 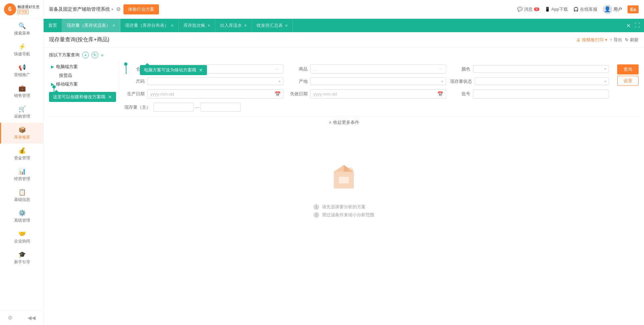 I want to click on tab-close-flow: ✕, so click(x=246, y=25).